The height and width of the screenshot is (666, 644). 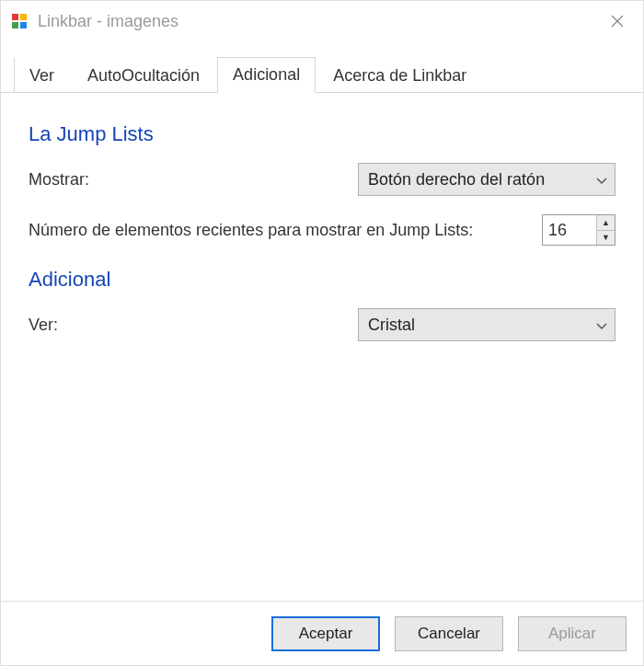 What do you see at coordinates (482, 326) in the screenshot?
I see `combo-ver-value: Cristal` at bounding box center [482, 326].